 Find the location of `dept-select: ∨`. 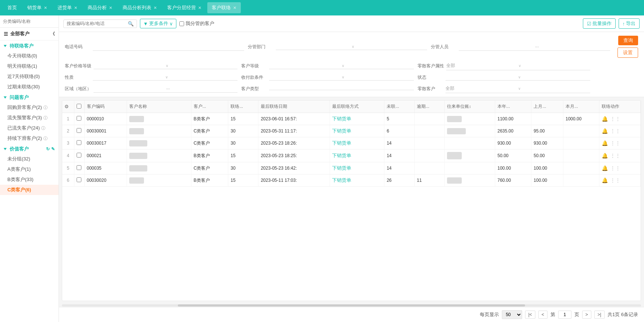

dept-select: ∨ is located at coordinates (351, 47).